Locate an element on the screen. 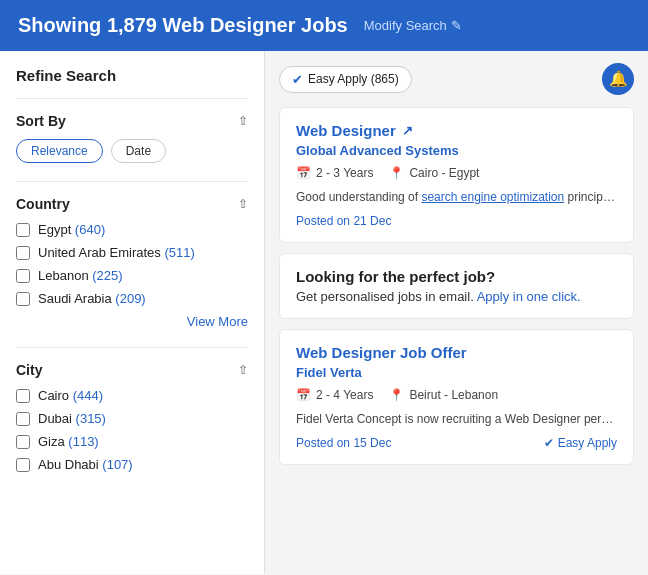 This screenshot has height=575, width=648. posted-date-2: Posted on 15 Dec is located at coordinates (344, 443).